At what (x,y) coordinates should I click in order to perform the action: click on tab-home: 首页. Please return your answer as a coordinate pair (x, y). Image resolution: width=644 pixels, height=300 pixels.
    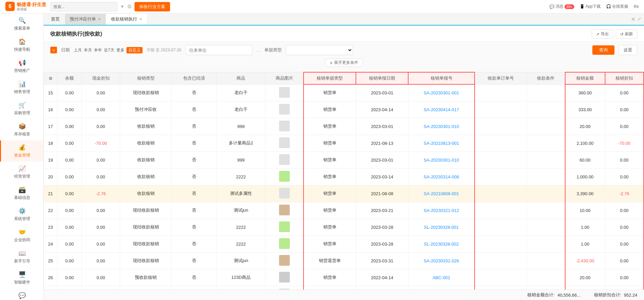
    Looking at the image, I should click on (55, 19).